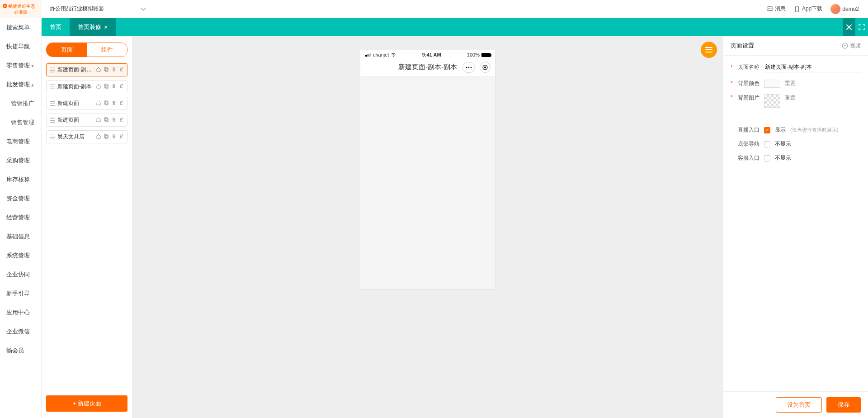 The image size is (868, 418). Describe the element at coordinates (844, 9) in the screenshot. I see `user-menu: demo2` at that location.